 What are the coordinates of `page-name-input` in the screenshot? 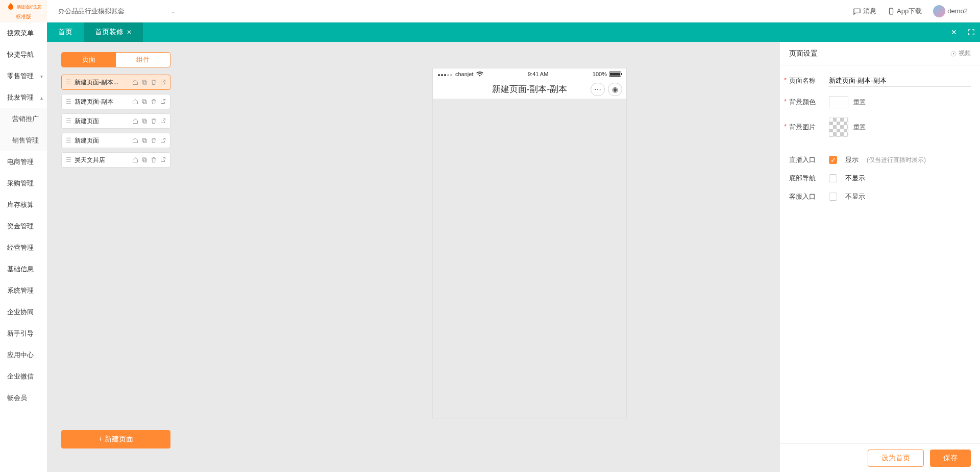 It's located at (900, 81).